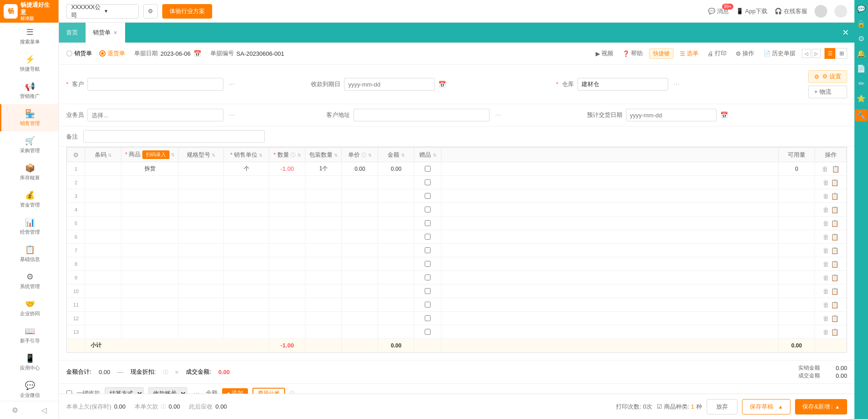  I want to click on tab-home: 首页, so click(73, 33).